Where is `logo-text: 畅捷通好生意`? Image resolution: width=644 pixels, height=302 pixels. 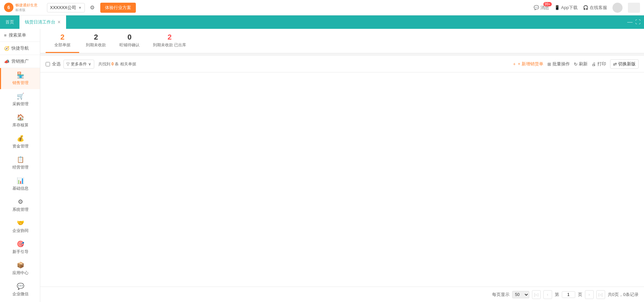 logo-text: 畅捷通好生意 is located at coordinates (26, 5).